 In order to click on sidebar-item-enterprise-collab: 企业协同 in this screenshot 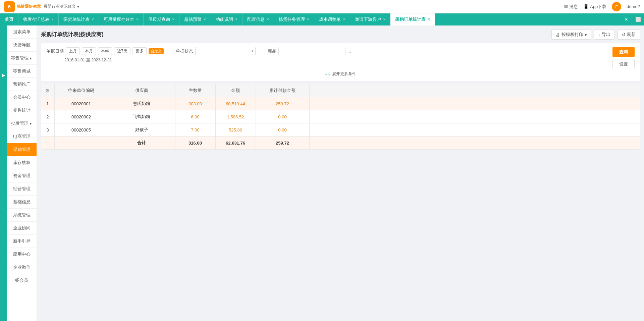, I will do `click(21, 228)`.